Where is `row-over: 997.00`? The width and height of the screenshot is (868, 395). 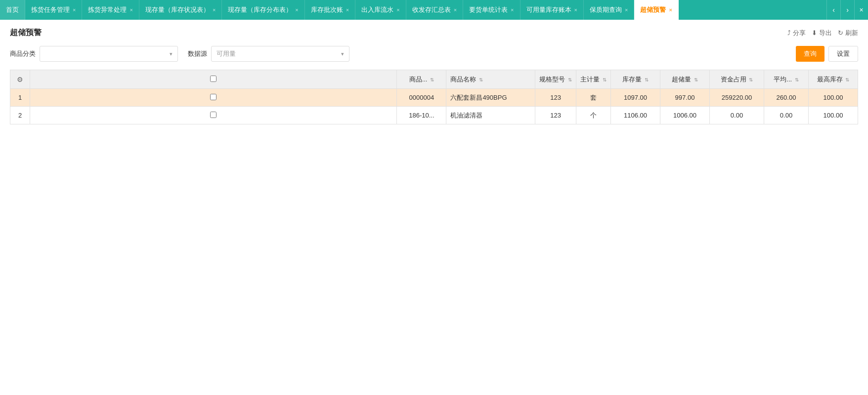
row-over: 997.00 is located at coordinates (685, 98).